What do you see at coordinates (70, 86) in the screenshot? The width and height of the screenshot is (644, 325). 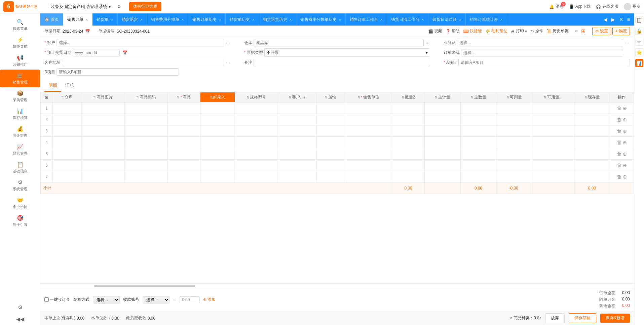 I see `tab-summary: 汇总` at bounding box center [70, 86].